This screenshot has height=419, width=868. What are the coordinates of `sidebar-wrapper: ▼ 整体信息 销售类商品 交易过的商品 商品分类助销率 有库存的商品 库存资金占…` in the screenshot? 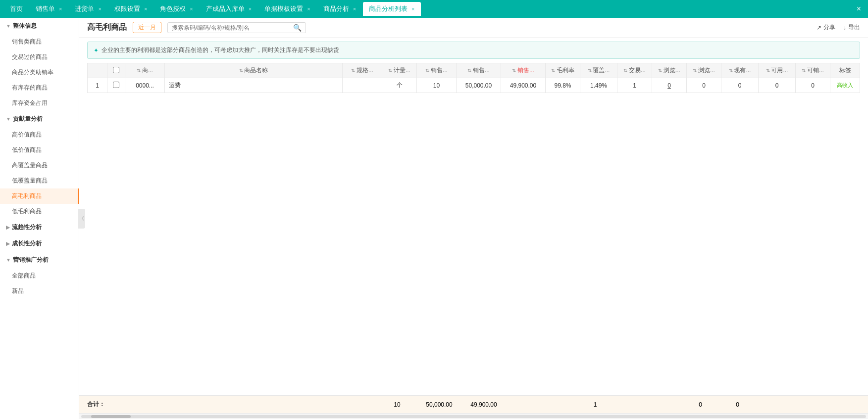 It's located at (40, 219).